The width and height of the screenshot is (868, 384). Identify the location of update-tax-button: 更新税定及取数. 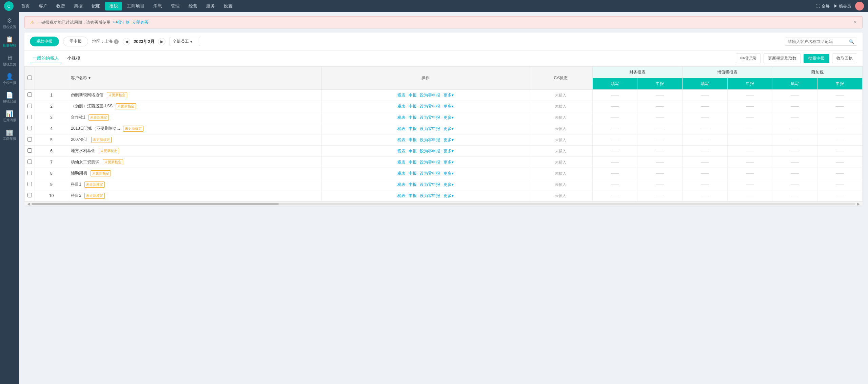
(782, 58).